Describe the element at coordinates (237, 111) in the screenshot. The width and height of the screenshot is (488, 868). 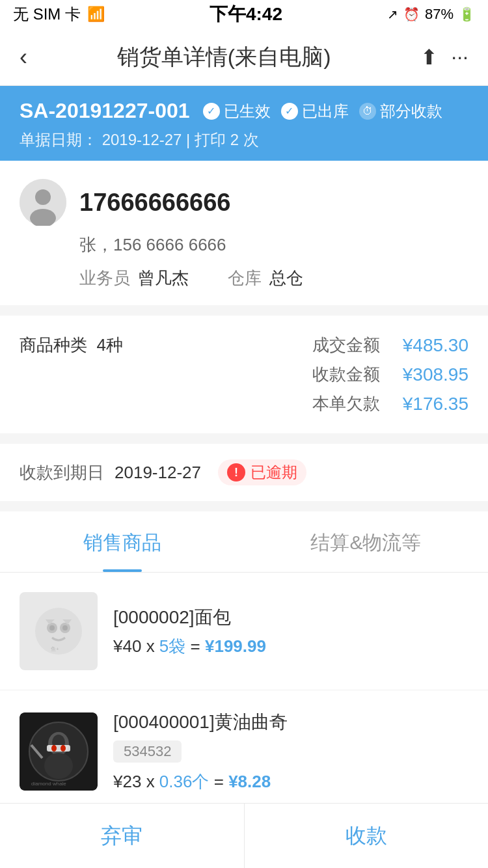
I see `status-badge-effective: ✓ 已生效` at that location.